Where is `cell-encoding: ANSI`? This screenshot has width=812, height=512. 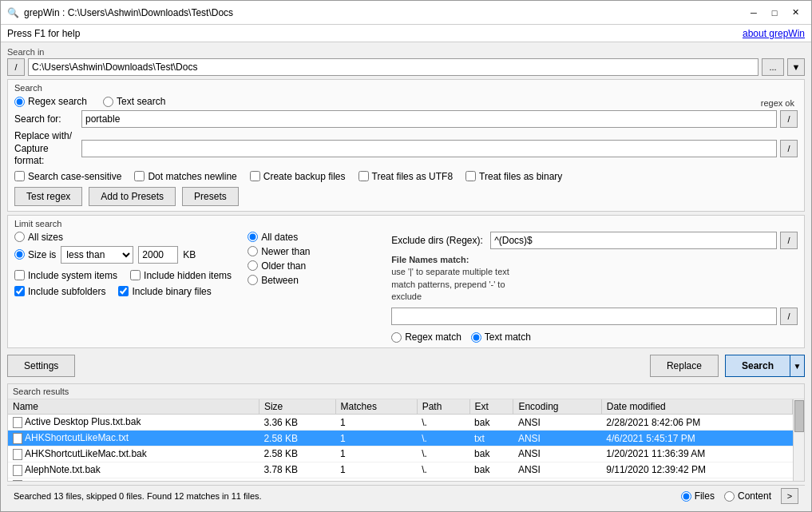
cell-encoding: ANSI is located at coordinates (557, 470).